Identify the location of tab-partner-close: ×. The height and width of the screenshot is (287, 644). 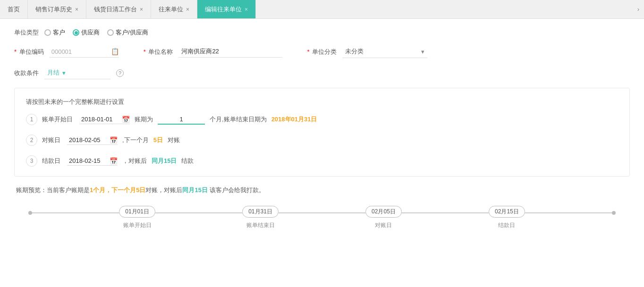
(188, 9).